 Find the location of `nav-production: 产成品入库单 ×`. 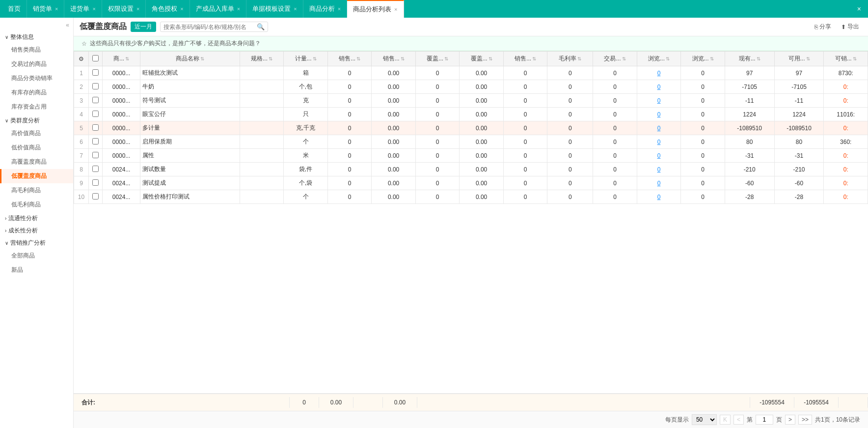

nav-production: 产成品入库单 × is located at coordinates (218, 9).